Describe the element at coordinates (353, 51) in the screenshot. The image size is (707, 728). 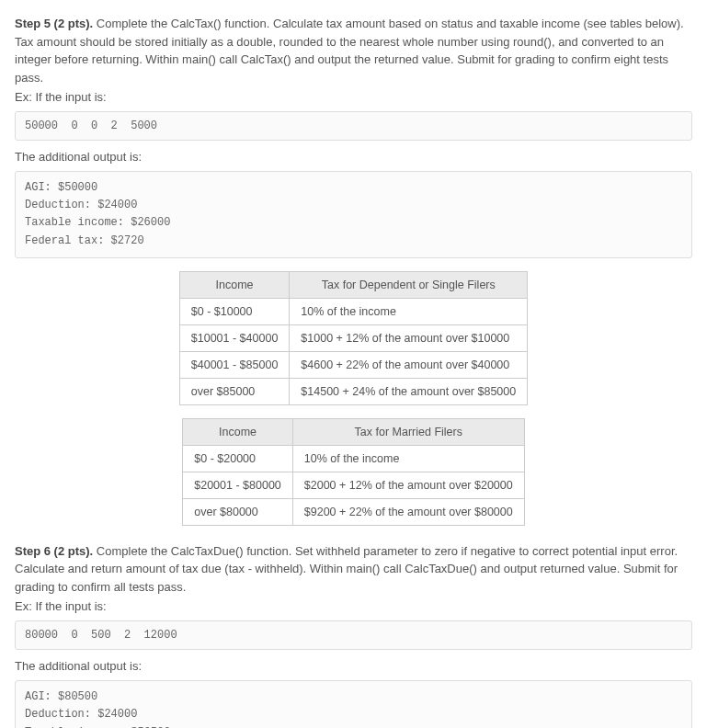
I see `step5-description: Step 5 (2 pts). Complete the CalcTax() f…` at that location.